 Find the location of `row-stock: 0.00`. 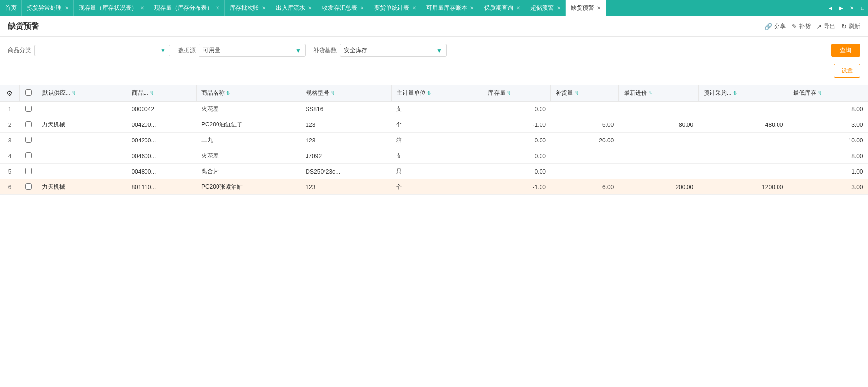

row-stock: 0.00 is located at coordinates (517, 156).